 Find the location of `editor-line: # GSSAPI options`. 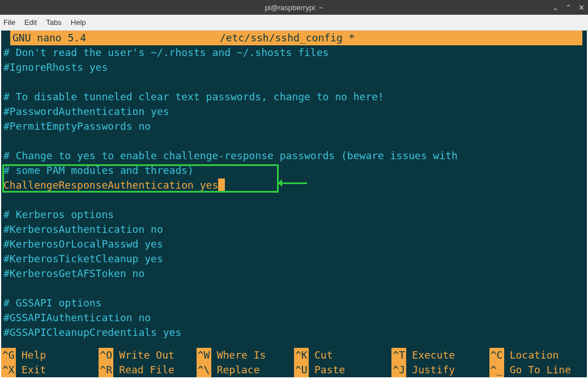

editor-line: # GSSAPI options is located at coordinates (294, 303).